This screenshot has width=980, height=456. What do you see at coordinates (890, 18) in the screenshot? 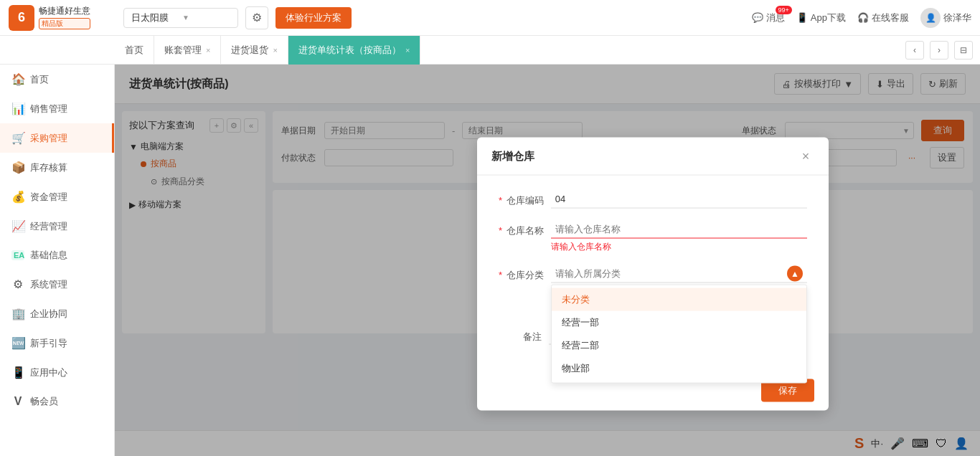
I see `online-service-label: 在线客服` at bounding box center [890, 18].